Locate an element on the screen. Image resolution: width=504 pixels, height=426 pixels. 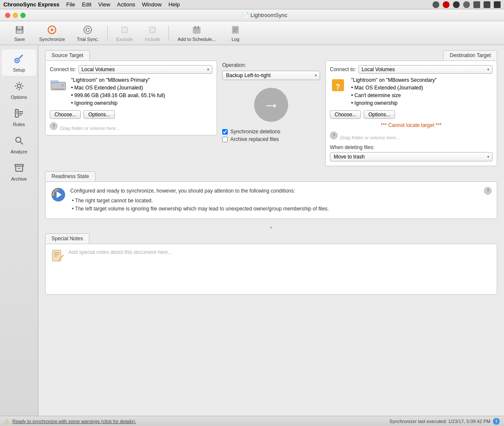
dest-volume-detail-1: Can't determine size is located at coordinates (394, 95).